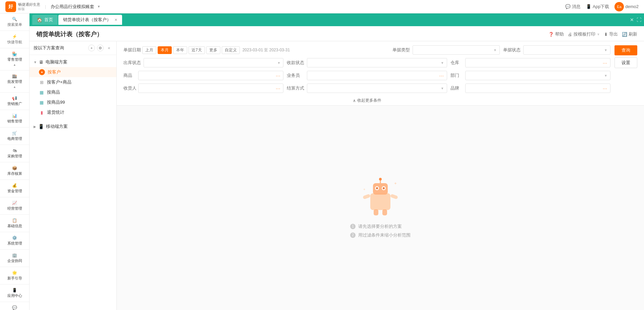 The height and width of the screenshot is (310, 644). Describe the element at coordinates (15, 276) in the screenshot. I see `sidebar-item-newuser: 🌟 新手引导` at that location.